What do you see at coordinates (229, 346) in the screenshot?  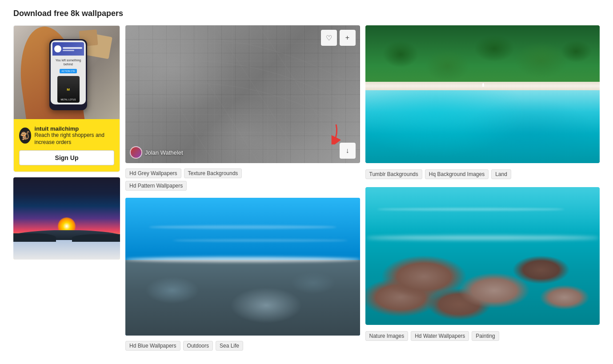 I see `tag-sea-life: Sea Life` at bounding box center [229, 346].